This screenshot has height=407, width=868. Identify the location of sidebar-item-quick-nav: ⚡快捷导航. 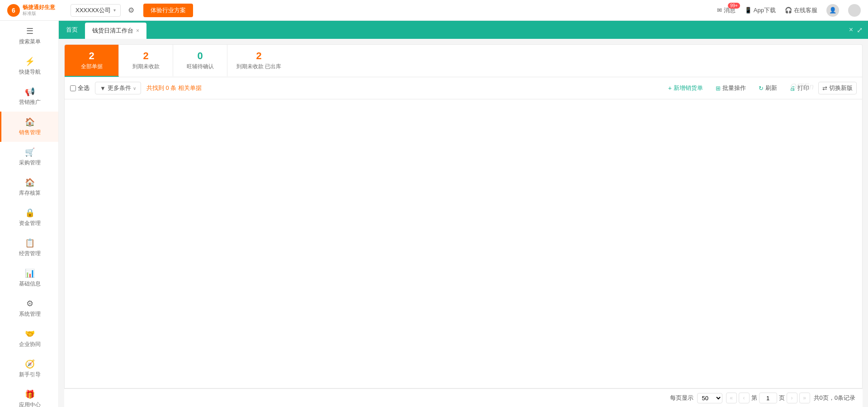
(29, 66).